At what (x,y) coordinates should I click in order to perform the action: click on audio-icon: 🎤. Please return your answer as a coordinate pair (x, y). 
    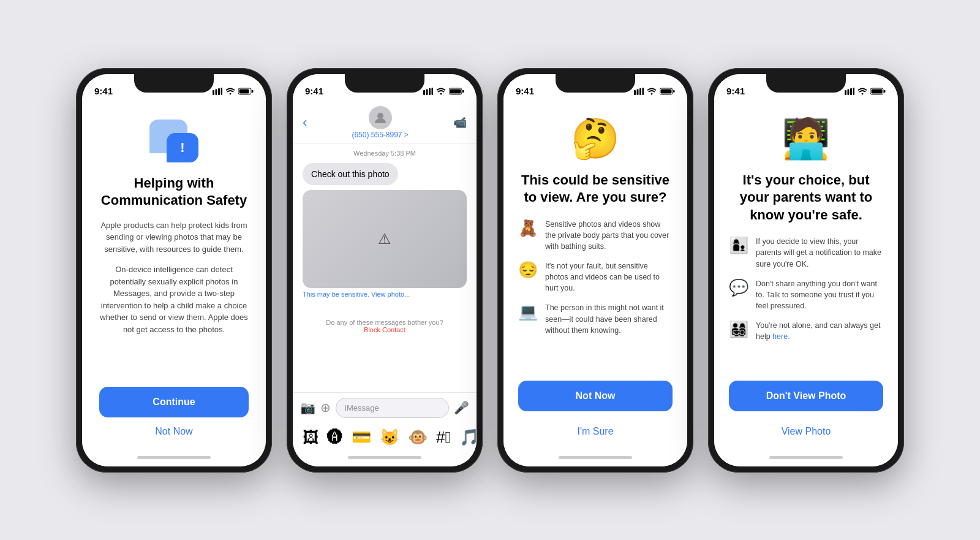
    Looking at the image, I should click on (462, 408).